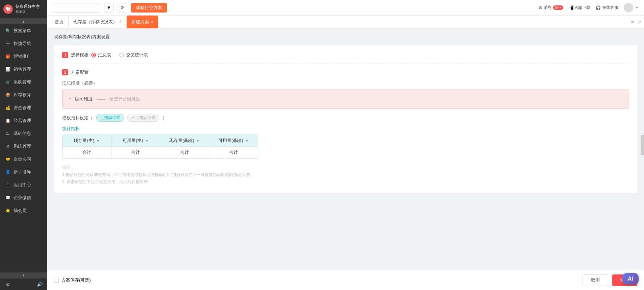 The image size is (644, 290). I want to click on radio-summary: 汇总表, so click(101, 55).